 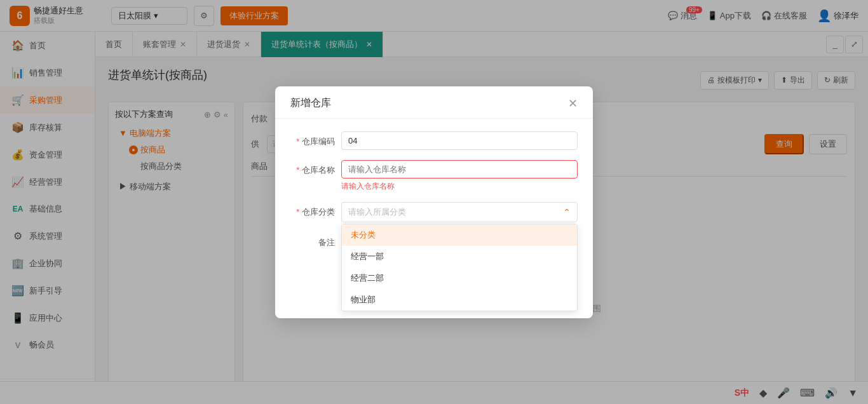 What do you see at coordinates (313, 210) in the screenshot?
I see `category-label: 仓库分类` at bounding box center [313, 210].